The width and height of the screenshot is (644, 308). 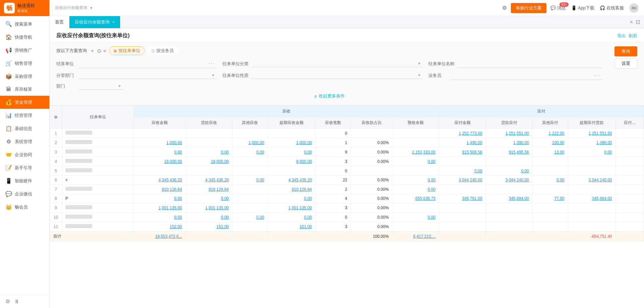 I want to click on col-settings-icon: ⚙, so click(x=56, y=117).